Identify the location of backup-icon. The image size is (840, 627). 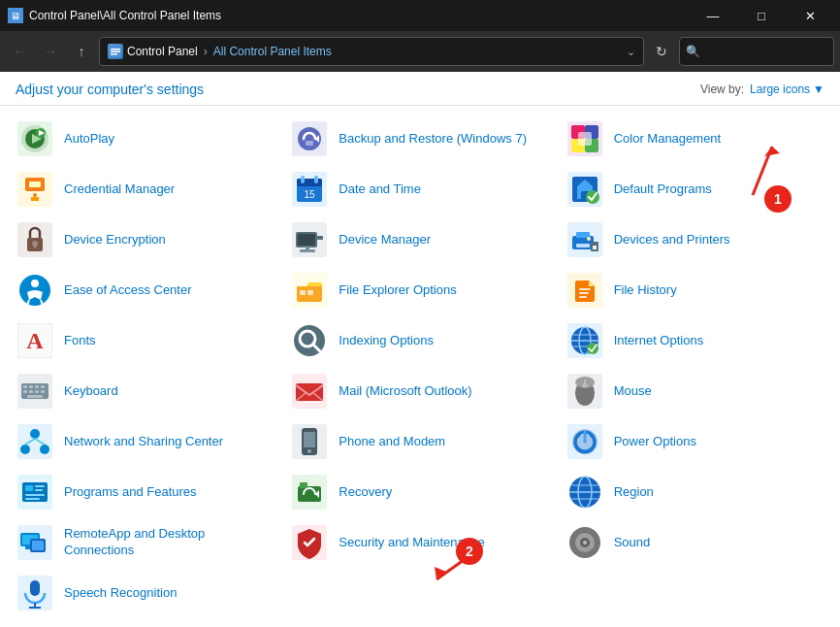
(309, 139).